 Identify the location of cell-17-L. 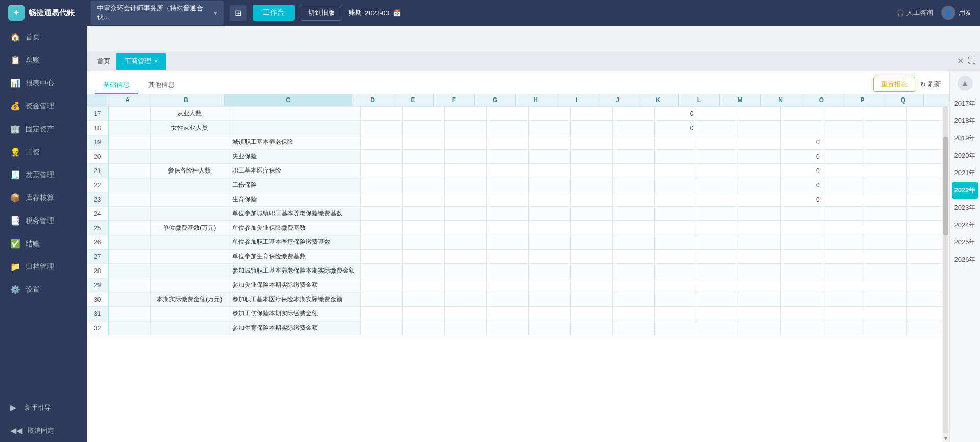
(718, 114).